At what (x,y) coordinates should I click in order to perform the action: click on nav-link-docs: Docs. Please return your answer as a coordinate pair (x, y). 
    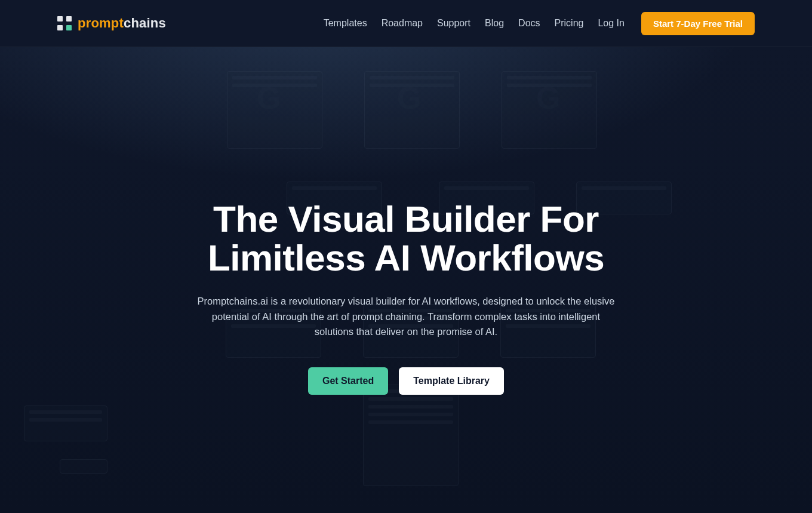
    Looking at the image, I should click on (529, 23).